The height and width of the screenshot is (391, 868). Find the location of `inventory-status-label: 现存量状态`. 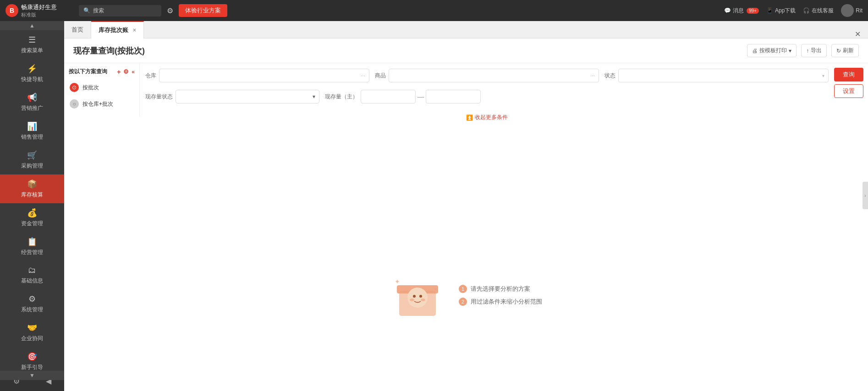

inventory-status-label: 现存量状态 is located at coordinates (159, 97).